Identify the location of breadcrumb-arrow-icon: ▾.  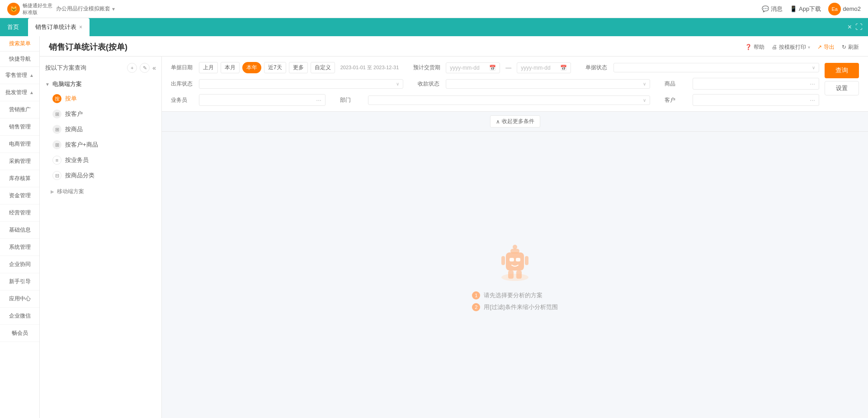
(113, 9).